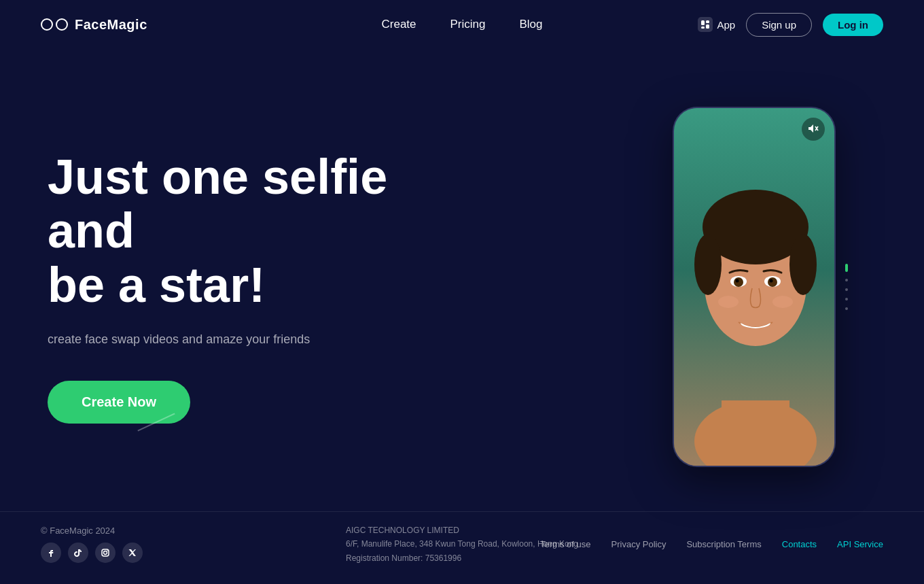 The height and width of the screenshot is (584, 924). Describe the element at coordinates (754, 287) in the screenshot. I see `phone-mockup-container` at that location.